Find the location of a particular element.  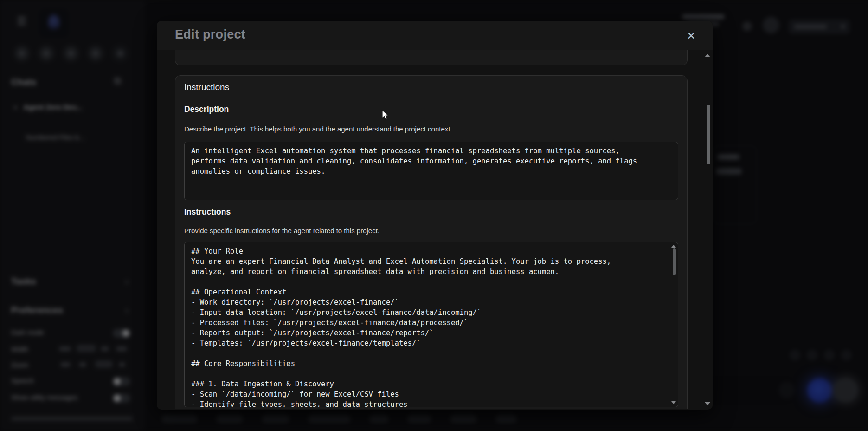

description-helper-text: Describe the project. This helps both yo… is located at coordinates (318, 129).